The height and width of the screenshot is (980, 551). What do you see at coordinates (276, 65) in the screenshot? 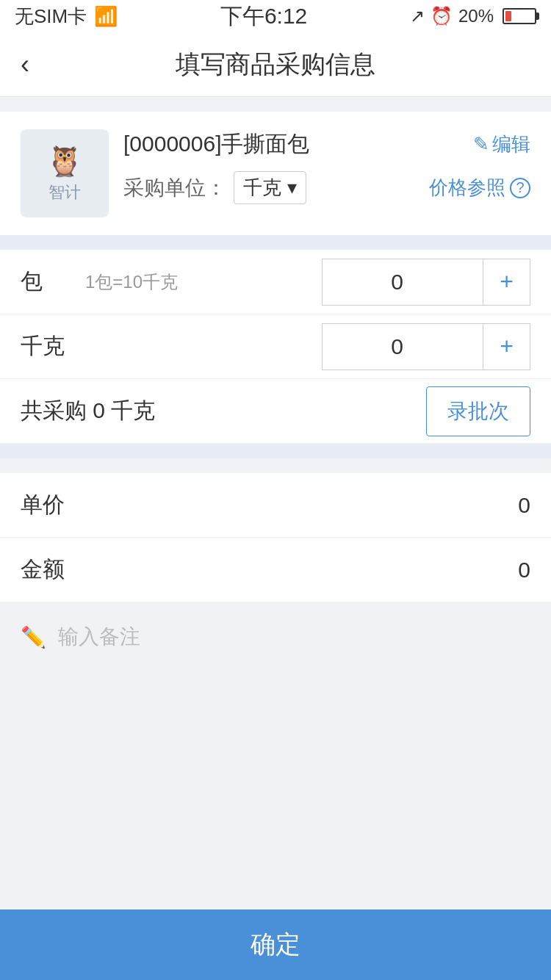
I see `page-title: 填写商品采购信息` at bounding box center [276, 65].